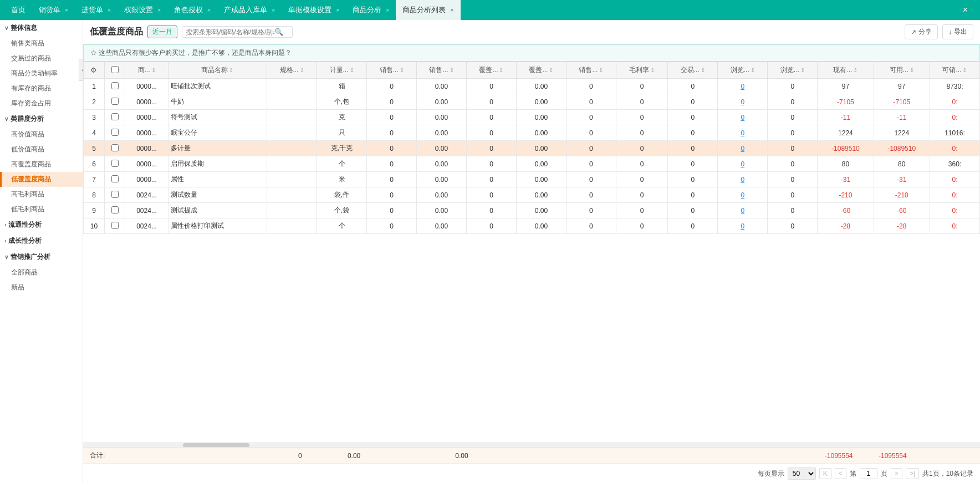 The image size is (980, 483). I want to click on col-available: 可用...⇕, so click(901, 70).